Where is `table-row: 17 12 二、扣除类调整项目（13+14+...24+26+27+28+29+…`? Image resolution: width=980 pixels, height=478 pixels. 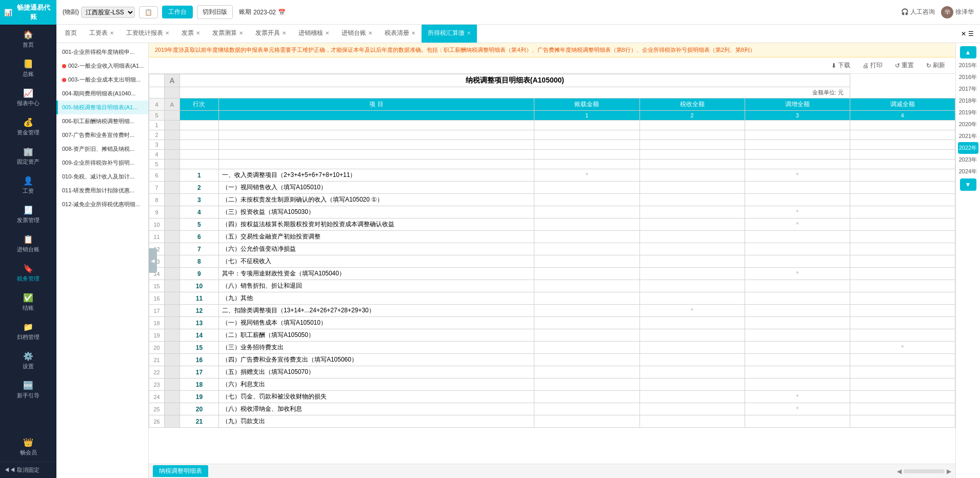 table-row: 17 12 二、扣除类调整项目（13+14+...24+26+27+28+29+… is located at coordinates (552, 311).